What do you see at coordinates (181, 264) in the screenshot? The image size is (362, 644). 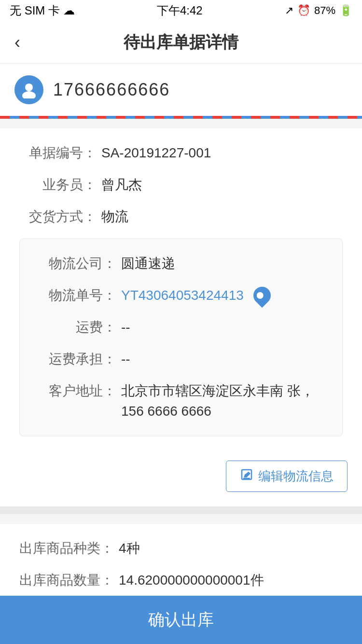 I see `logistics-company-row: 物流公司： 圆通速递` at bounding box center [181, 264].